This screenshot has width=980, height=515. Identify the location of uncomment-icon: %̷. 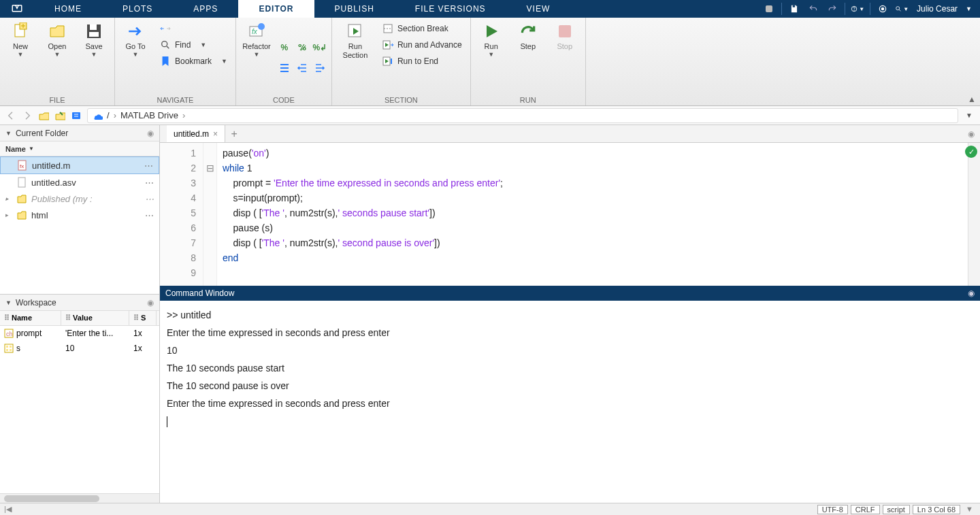
(302, 48).